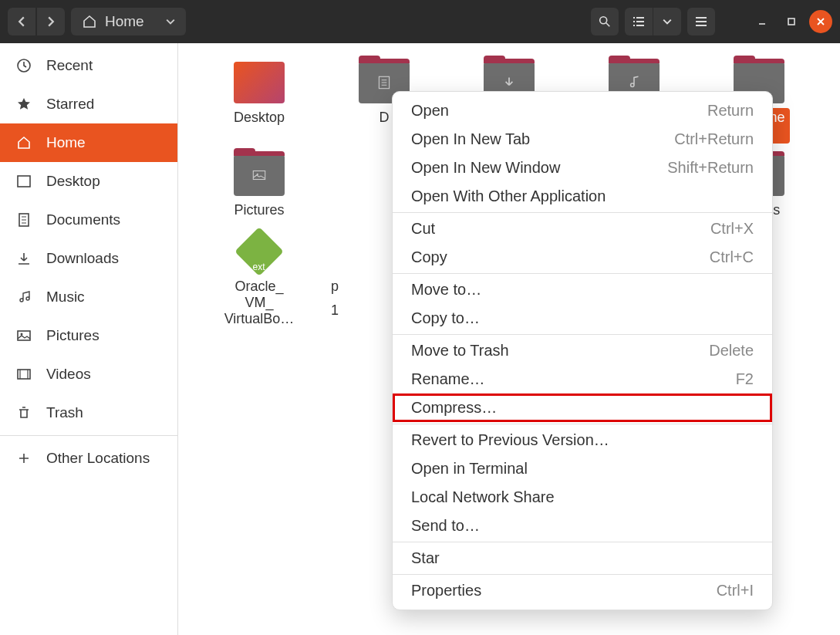 The width and height of the screenshot is (840, 635). What do you see at coordinates (69, 374) in the screenshot?
I see `sidebar-item-label: Videos` at bounding box center [69, 374].